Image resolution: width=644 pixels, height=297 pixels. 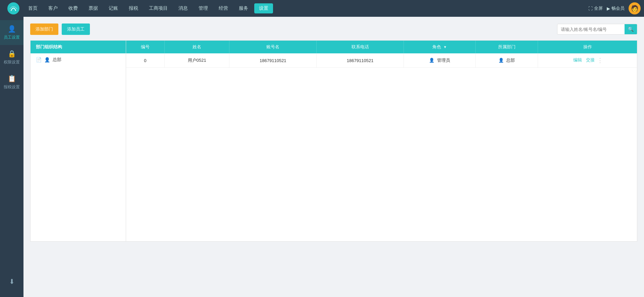 I want to click on dept-tree: 部门组织结构 📄 👤 总部, so click(x=78, y=141).